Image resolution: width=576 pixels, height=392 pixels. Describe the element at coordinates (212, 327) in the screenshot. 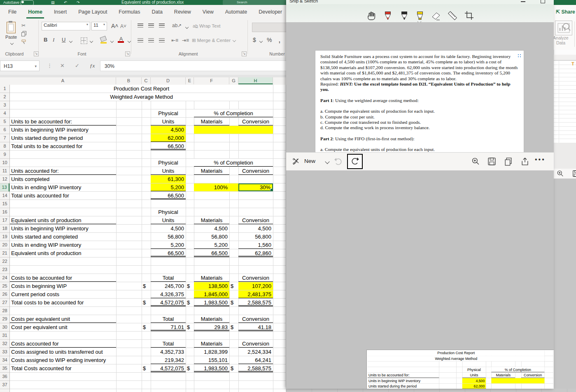

I see `cell-F30: 29.83` at that location.